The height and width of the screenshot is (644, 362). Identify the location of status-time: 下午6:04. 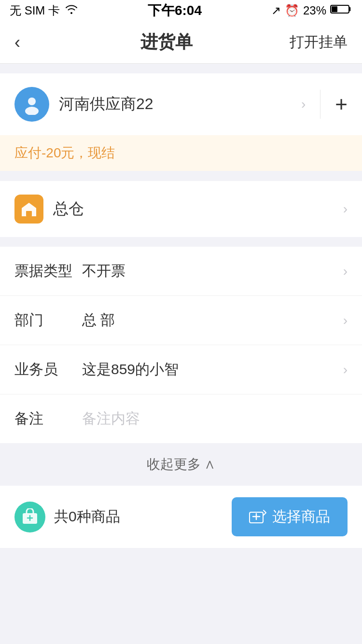
(175, 11).